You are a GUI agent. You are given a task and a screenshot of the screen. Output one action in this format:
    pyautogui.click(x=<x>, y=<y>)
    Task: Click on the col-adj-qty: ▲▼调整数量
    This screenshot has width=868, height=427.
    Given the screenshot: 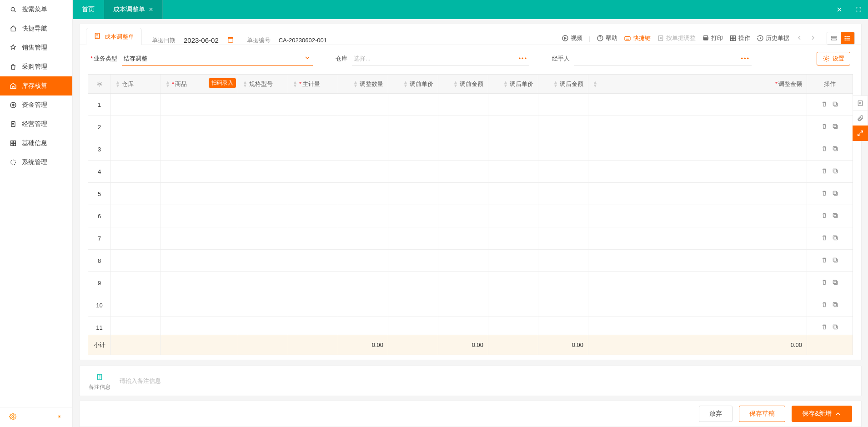 What is the action you would take?
    pyautogui.click(x=363, y=84)
    